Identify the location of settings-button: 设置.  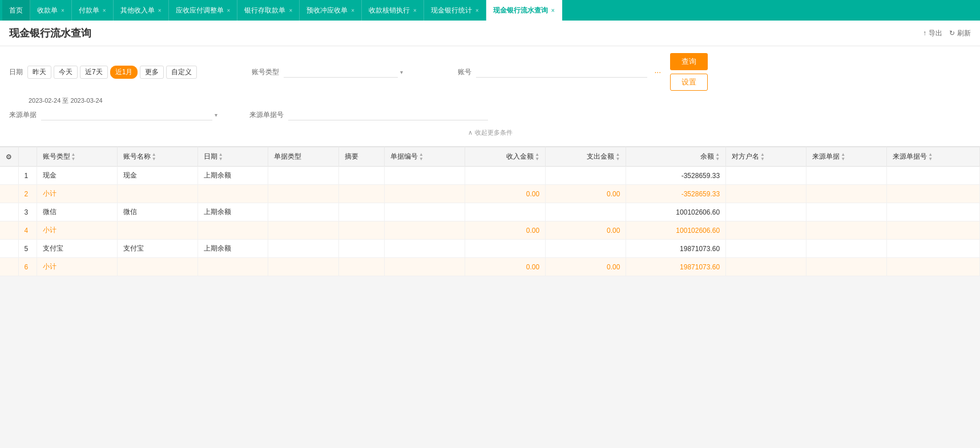
(689, 82).